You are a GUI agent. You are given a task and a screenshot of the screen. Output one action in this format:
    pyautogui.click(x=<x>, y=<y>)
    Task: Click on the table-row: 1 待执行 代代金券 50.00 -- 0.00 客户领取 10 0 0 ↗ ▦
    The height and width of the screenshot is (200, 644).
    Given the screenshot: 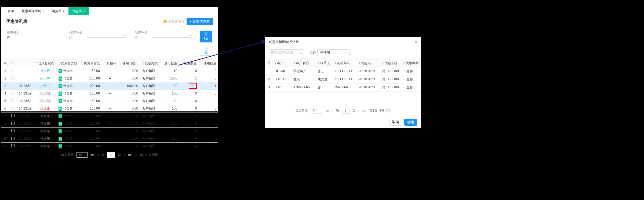 What is the action you would take?
    pyautogui.click(x=110, y=71)
    